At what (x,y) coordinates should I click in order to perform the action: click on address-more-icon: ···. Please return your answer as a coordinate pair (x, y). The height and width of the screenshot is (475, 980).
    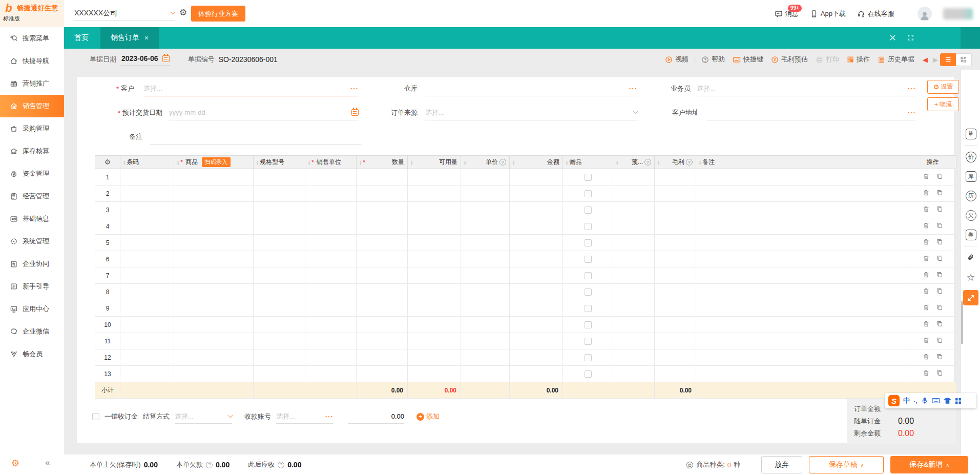
    Looking at the image, I should click on (911, 113).